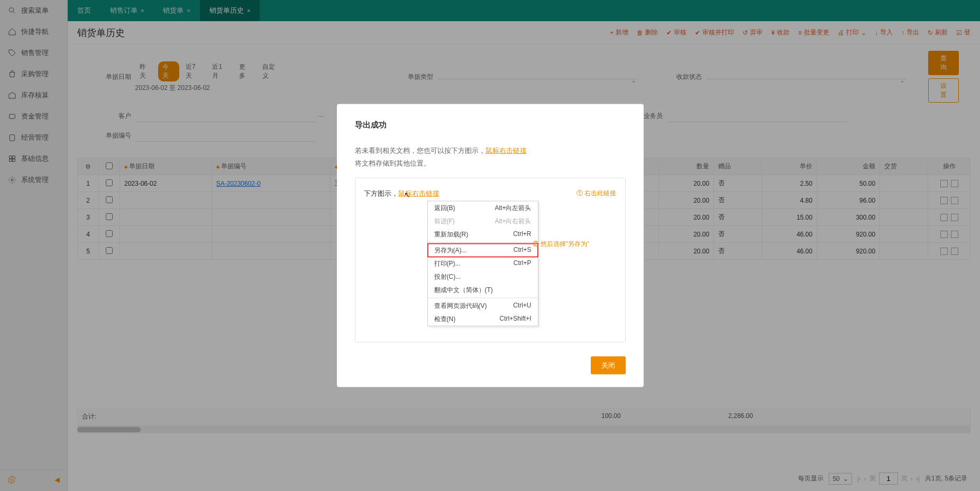  I want to click on close-button: 关闭, so click(608, 366).